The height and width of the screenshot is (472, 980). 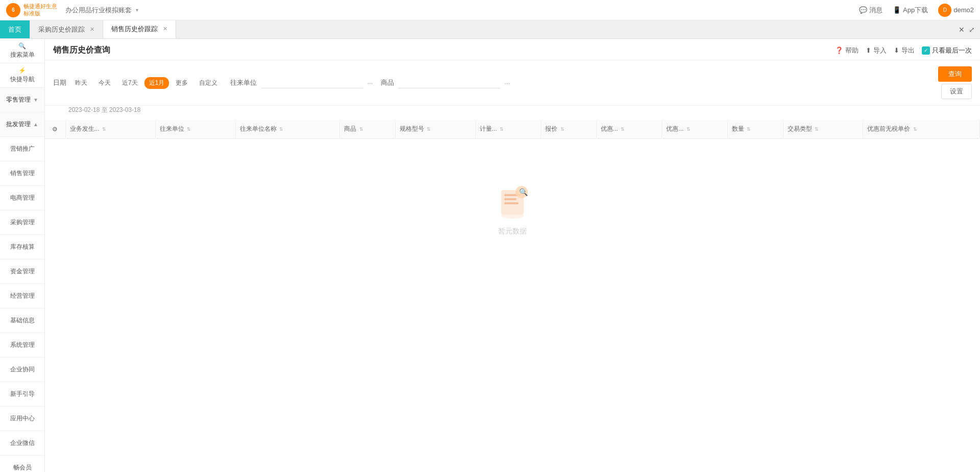 I want to click on sidebar-item-apps: 应用中心, so click(x=22, y=419).